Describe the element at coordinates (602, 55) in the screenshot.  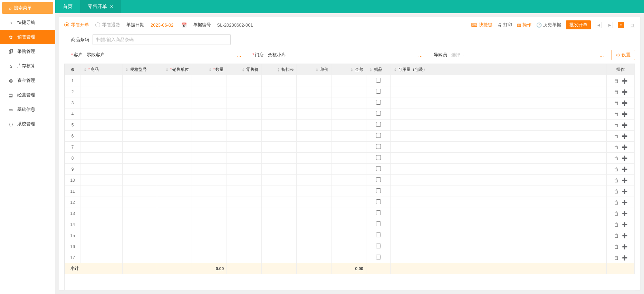
I see `guide-lookup-icon: …` at that location.